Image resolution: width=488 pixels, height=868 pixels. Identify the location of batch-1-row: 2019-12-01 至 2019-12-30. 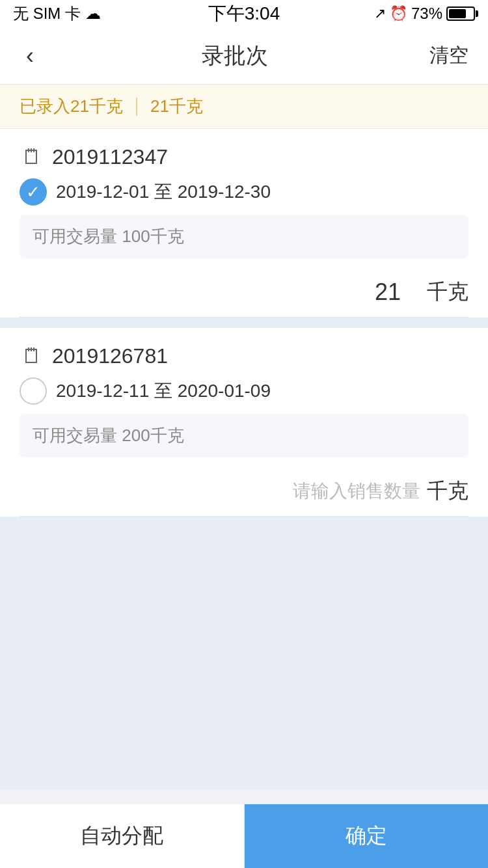
(244, 192).